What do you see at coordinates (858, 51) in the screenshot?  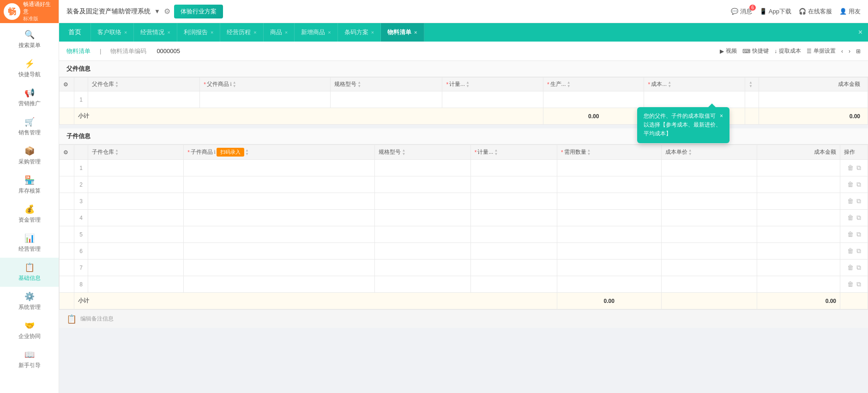 I see `grid-view-btn: ⊞` at bounding box center [858, 51].